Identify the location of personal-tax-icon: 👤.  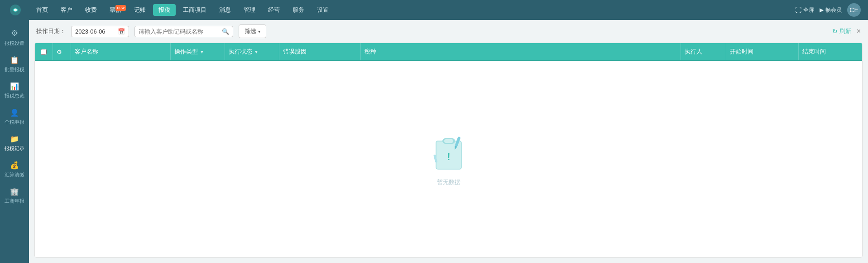
(14, 112).